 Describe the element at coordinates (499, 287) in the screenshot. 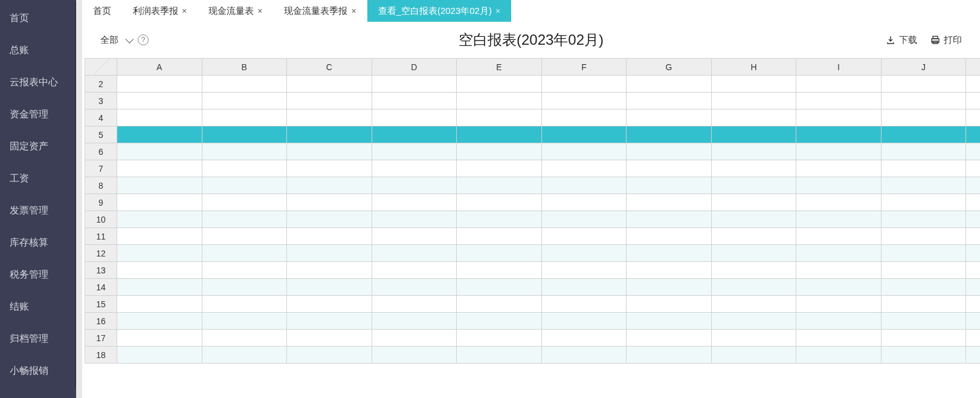

I see `cell-E14` at that location.